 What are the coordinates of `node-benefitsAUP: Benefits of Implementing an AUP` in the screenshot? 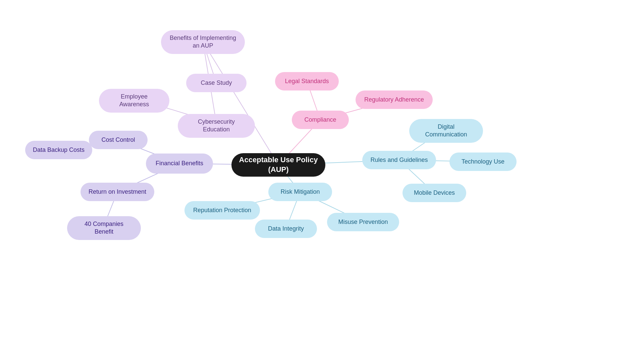 It's located at (203, 42).